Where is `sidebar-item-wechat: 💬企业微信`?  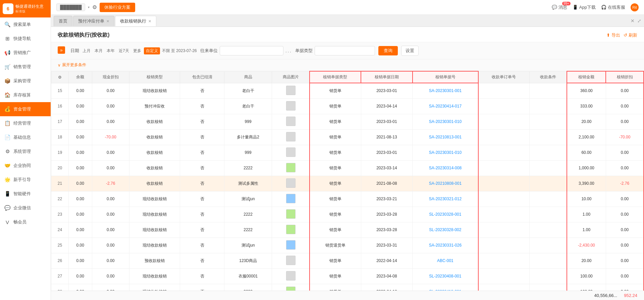
sidebar-item-wechat: 💬企业微信 is located at coordinates (25, 208).